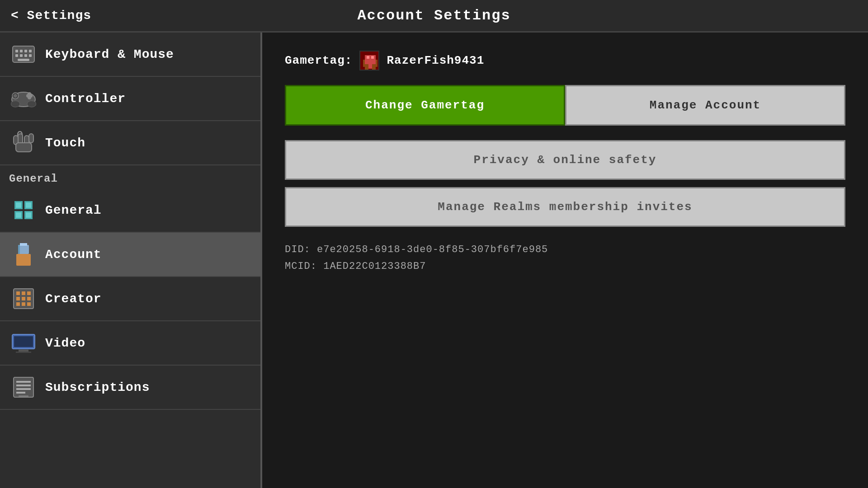 Image resolution: width=868 pixels, height=488 pixels. What do you see at coordinates (130, 211) in the screenshot?
I see `sidebar-item-general: General` at bounding box center [130, 211].